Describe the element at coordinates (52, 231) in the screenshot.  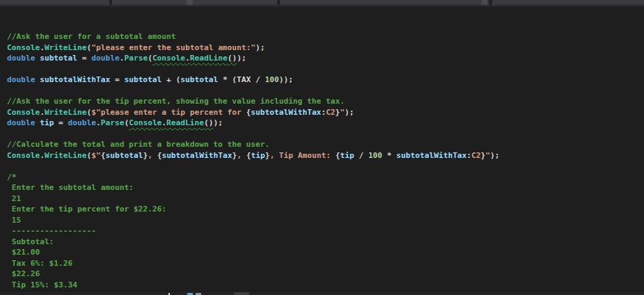
I see `code-token: ------------------` at that location.